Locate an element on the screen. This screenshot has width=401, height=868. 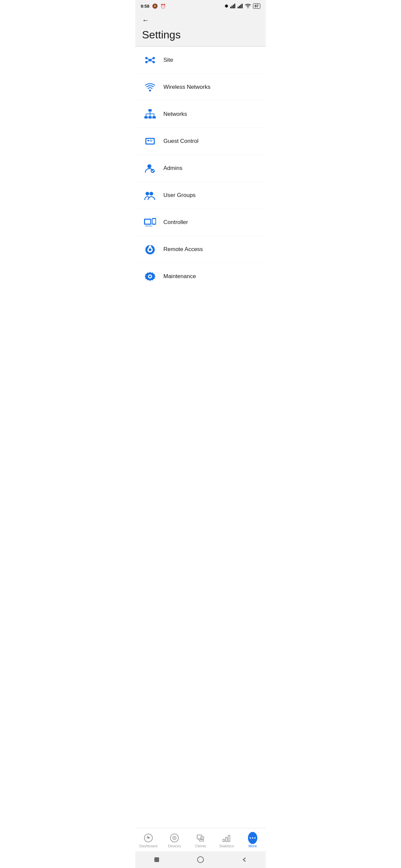
settings-item-site: Site is located at coordinates (200, 60).